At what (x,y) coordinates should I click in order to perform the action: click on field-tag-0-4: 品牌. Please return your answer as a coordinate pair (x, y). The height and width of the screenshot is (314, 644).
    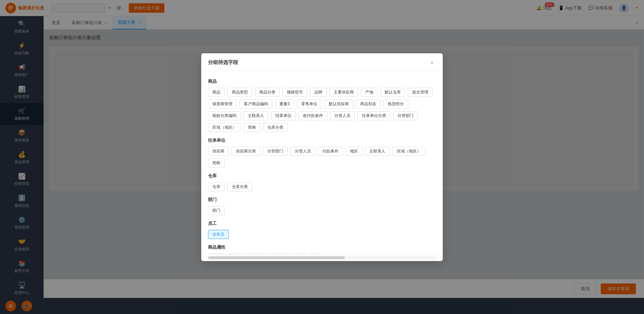
    Looking at the image, I should click on (318, 92).